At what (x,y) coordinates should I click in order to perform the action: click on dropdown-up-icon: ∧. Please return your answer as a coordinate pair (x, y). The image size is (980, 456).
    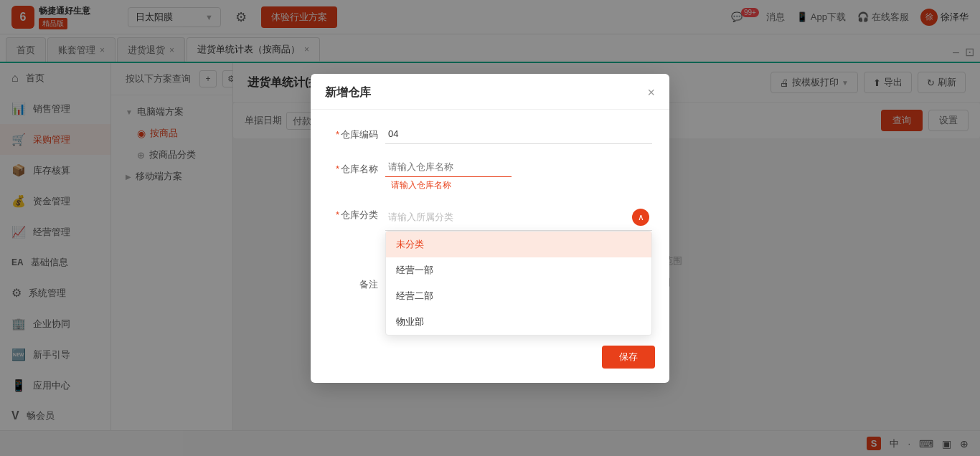
    Looking at the image, I should click on (641, 217).